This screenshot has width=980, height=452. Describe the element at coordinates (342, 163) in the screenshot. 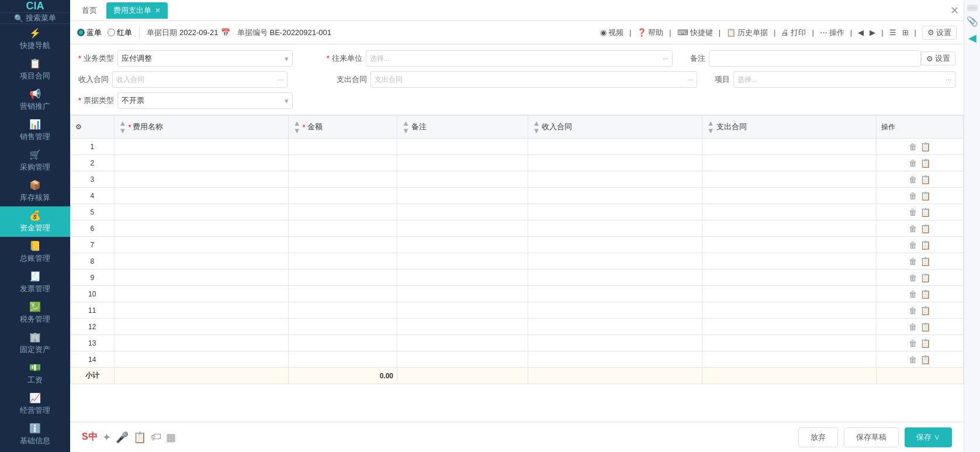

I see `row-2-amount` at that location.